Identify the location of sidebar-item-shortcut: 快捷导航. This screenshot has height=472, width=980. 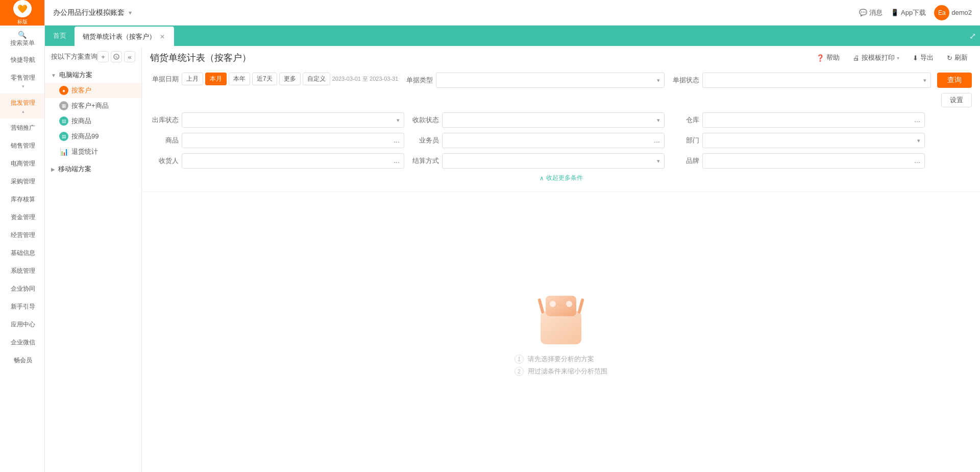
(22, 59).